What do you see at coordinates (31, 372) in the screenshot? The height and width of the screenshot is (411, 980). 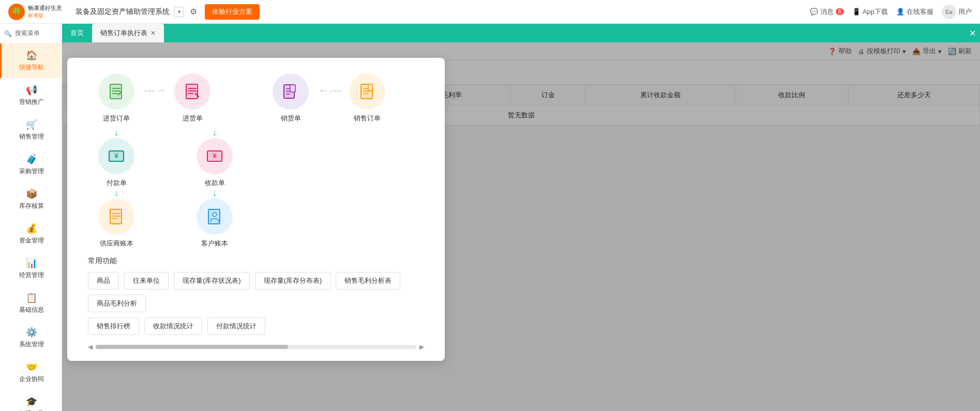 I see `sidebar-item-collab: 🤝 企业协同` at bounding box center [31, 372].